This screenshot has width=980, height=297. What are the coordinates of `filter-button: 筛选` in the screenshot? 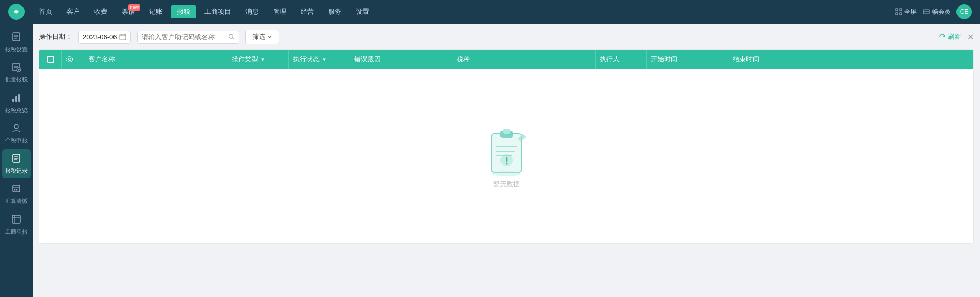 It's located at (262, 37).